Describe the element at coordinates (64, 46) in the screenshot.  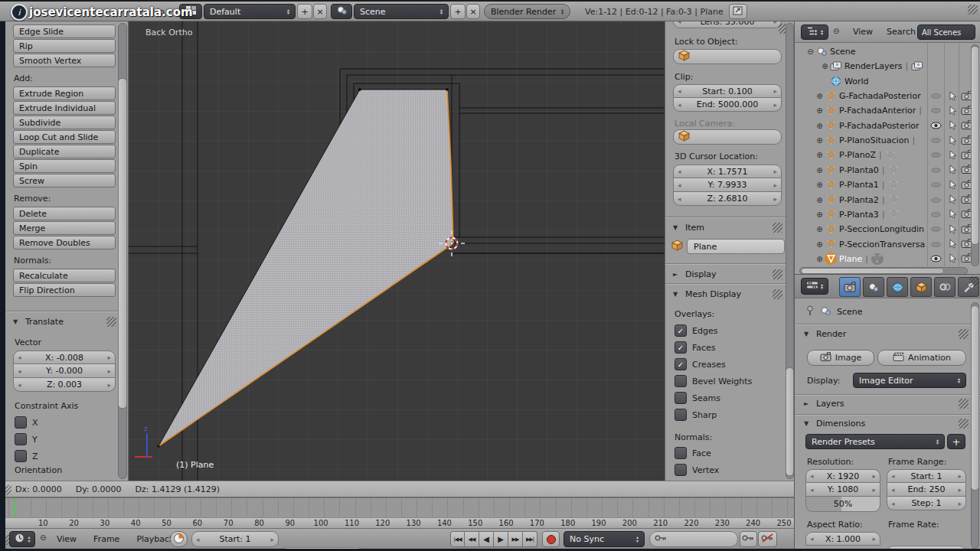
I see `tool-button-rip: Rip` at that location.